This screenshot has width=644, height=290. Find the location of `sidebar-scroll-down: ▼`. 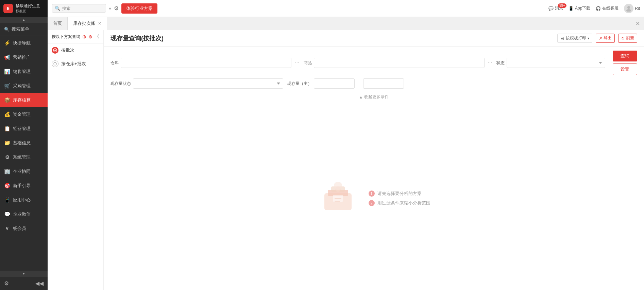

sidebar-scroll-down: ▼ is located at coordinates (24, 274).